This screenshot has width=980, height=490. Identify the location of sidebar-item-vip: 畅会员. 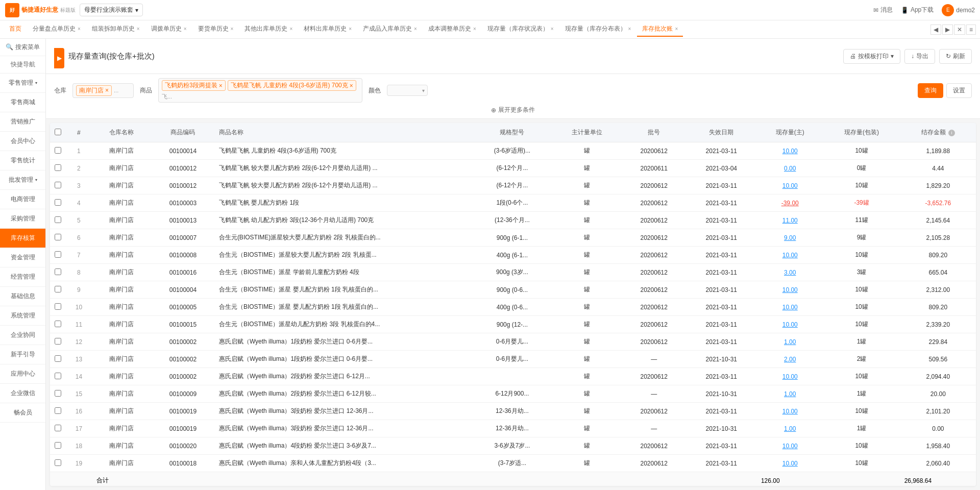
(22, 413).